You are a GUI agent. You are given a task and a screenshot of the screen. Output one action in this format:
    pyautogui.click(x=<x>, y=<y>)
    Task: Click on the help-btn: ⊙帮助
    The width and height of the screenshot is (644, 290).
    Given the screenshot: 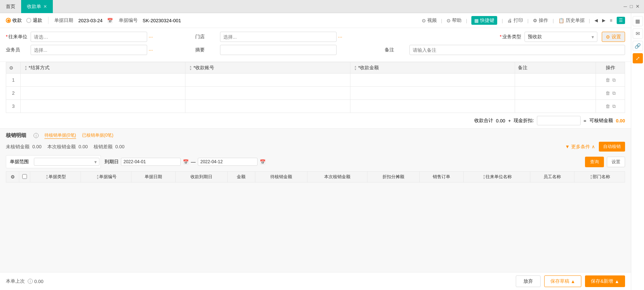 What is the action you would take?
    pyautogui.click(x=454, y=20)
    